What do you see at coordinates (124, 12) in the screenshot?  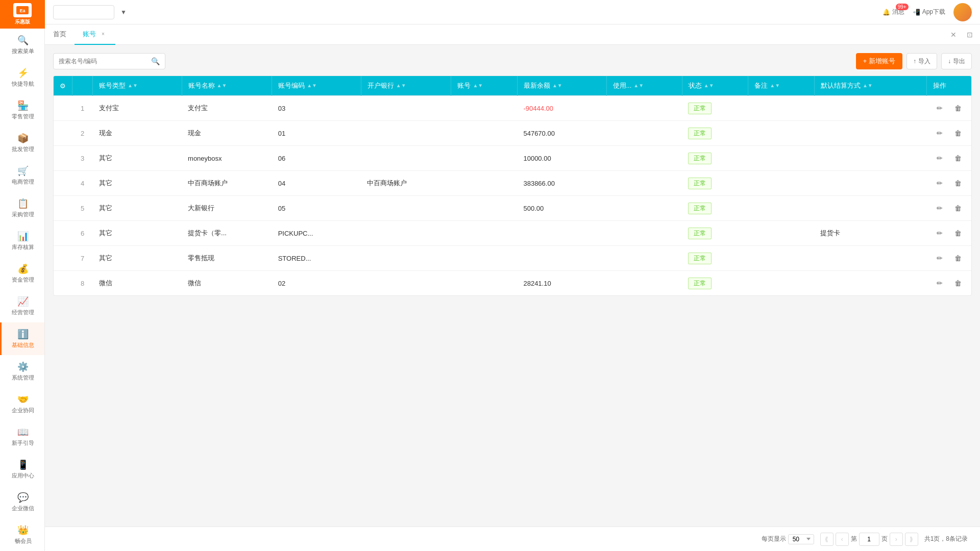 I see `header-dropdown: ▼` at bounding box center [124, 12].